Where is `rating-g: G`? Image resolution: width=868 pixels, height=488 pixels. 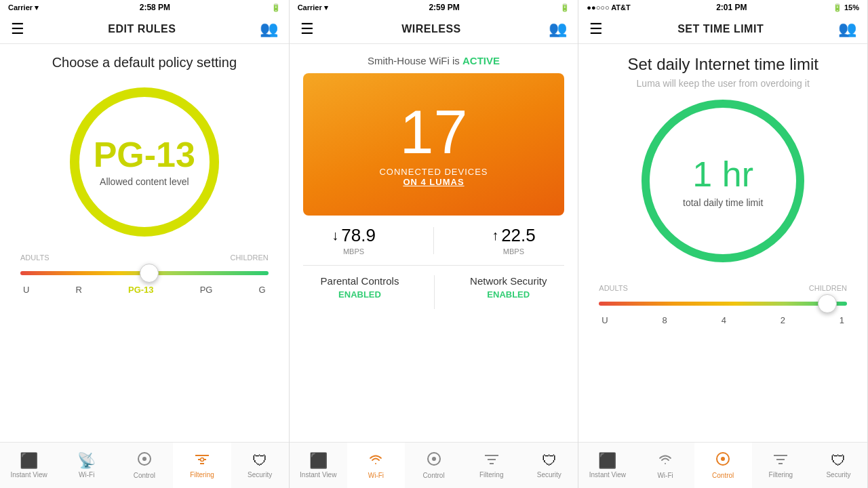
rating-g: G is located at coordinates (262, 290).